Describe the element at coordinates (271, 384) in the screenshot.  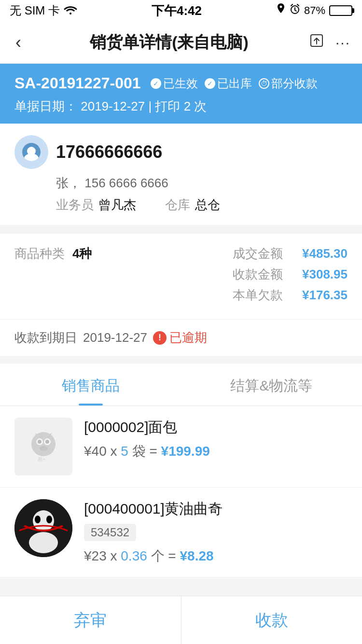
I see `tab-settlement-logistics: 结算&物流等` at that location.